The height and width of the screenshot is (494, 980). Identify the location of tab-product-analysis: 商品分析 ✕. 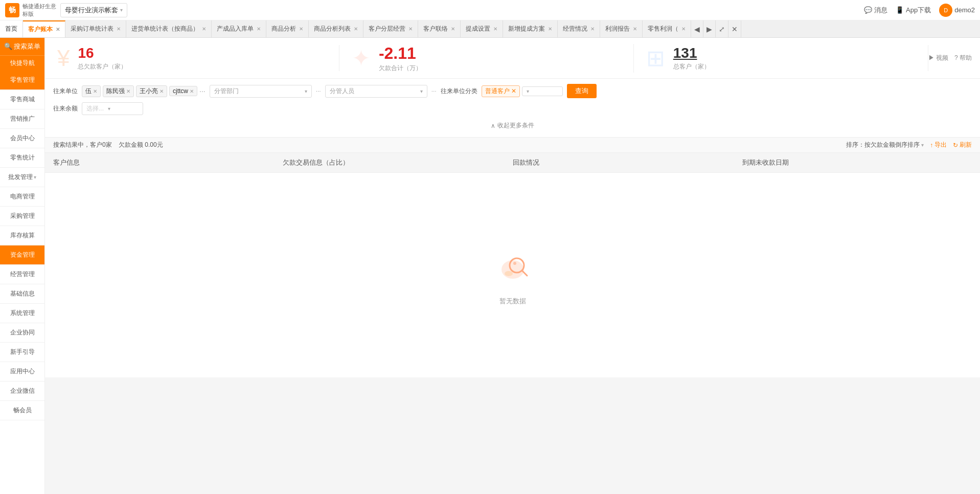
(287, 29).